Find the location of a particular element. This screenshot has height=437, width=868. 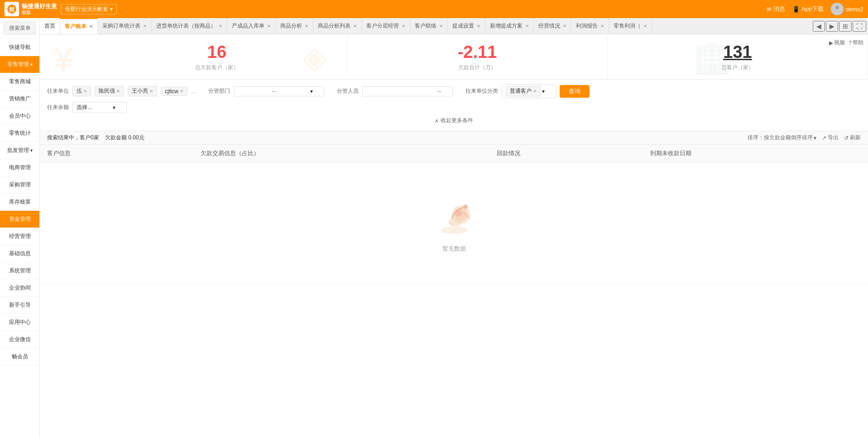

filter-tag-2-label: 陈民强 is located at coordinates (107, 91).